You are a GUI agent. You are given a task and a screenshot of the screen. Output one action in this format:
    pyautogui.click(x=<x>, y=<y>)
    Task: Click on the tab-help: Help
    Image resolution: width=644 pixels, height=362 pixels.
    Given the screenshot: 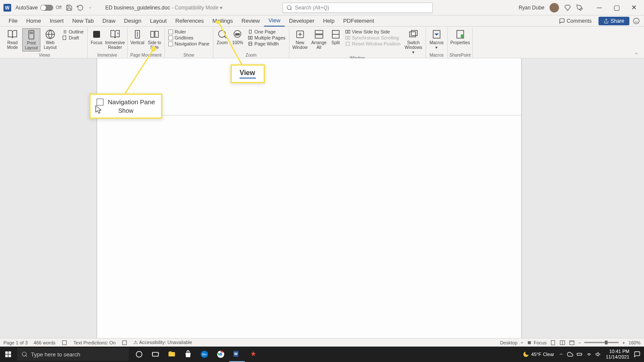 What is the action you would take?
    pyautogui.click(x=329, y=21)
    